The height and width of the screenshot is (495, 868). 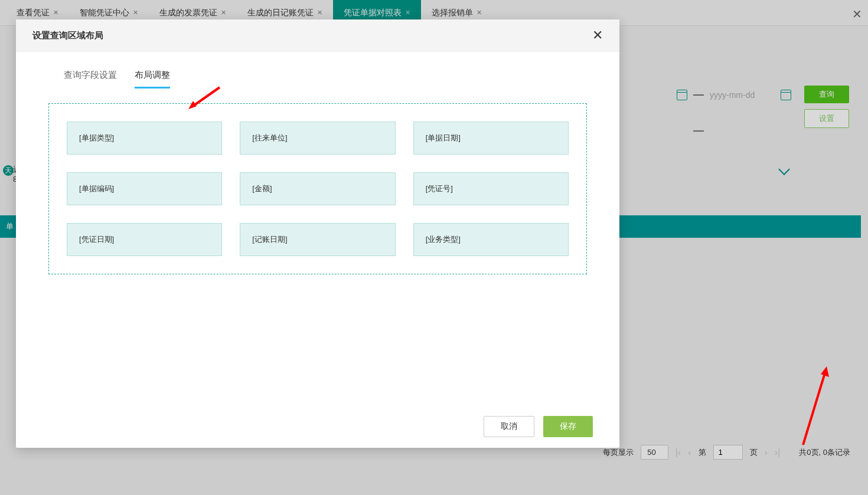 What do you see at coordinates (152, 79) in the screenshot?
I see `tab-layout-adjust: 布局调整` at bounding box center [152, 79].